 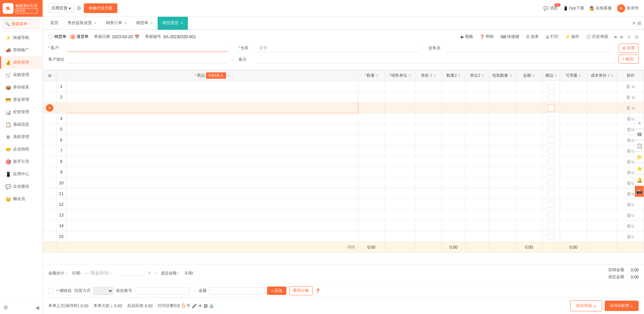 What do you see at coordinates (318, 291) in the screenshot?
I see `fee-help-icon: ❓` at bounding box center [318, 291].